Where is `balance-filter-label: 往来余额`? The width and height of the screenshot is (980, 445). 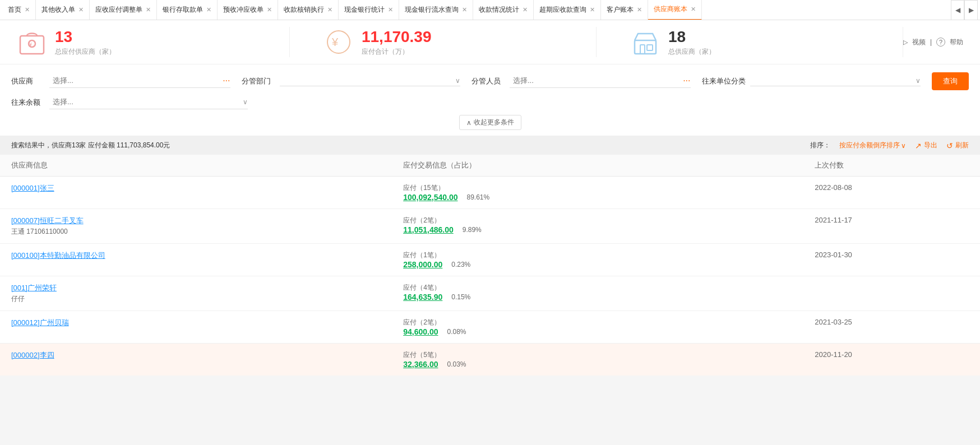 balance-filter-label: 往来余额 is located at coordinates (28, 103).